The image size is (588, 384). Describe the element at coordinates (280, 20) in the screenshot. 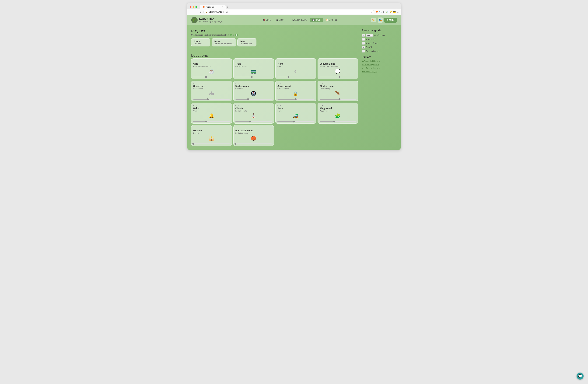

I see `stop-button: ⏹ STOP` at that location.